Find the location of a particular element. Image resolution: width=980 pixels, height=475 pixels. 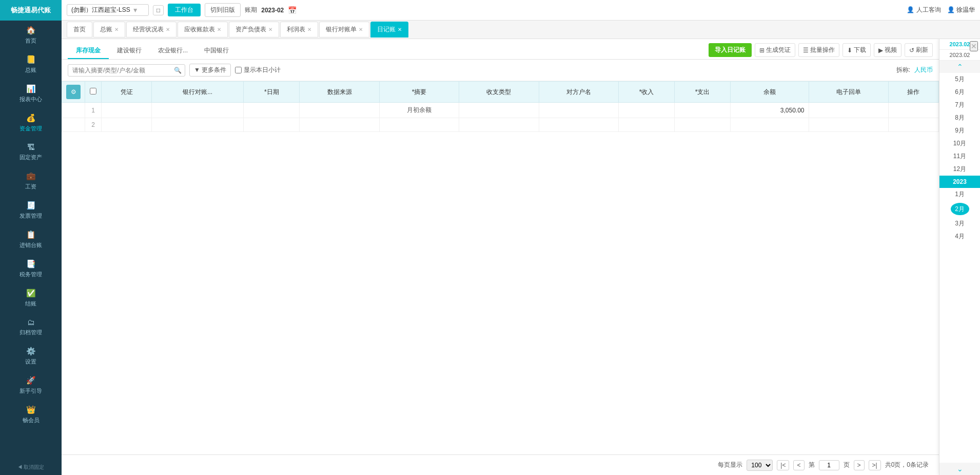

page-suffix: 页 is located at coordinates (847, 465).